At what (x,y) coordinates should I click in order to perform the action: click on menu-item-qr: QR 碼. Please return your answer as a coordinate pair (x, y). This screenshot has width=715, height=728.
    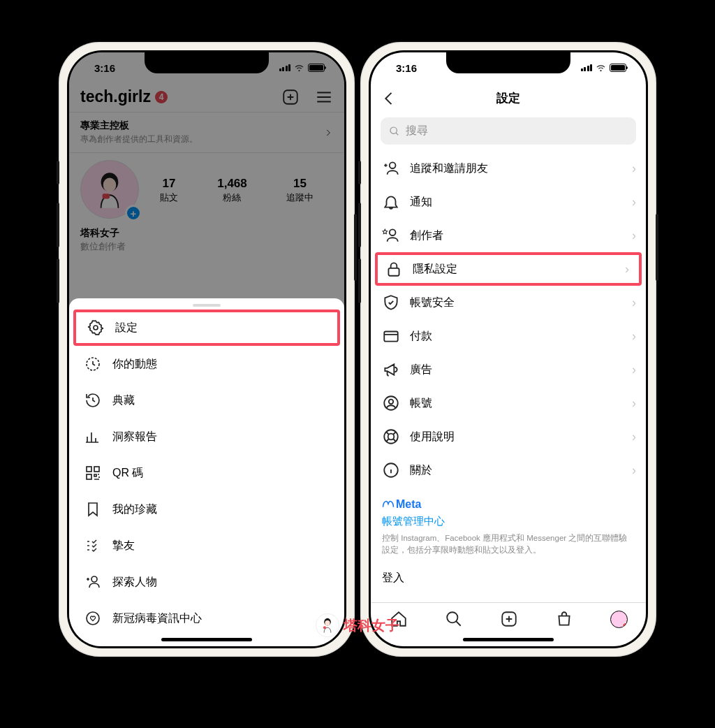
    Looking at the image, I should click on (207, 473).